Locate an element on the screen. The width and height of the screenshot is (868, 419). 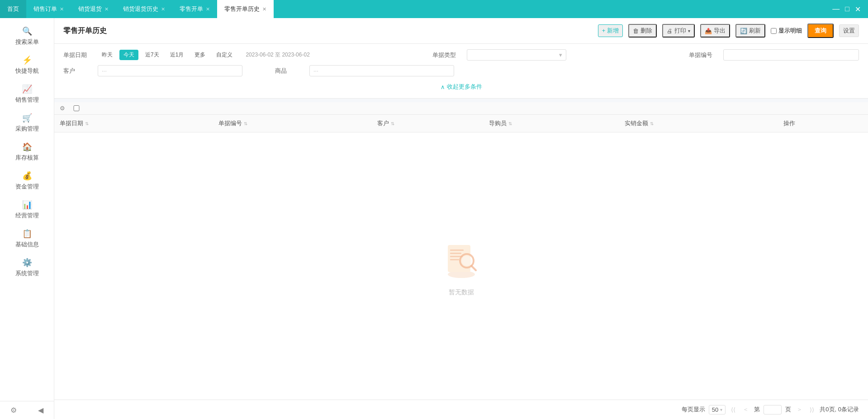
sidebar-item-search: 🔍 搜索采单 is located at coordinates (27, 36).